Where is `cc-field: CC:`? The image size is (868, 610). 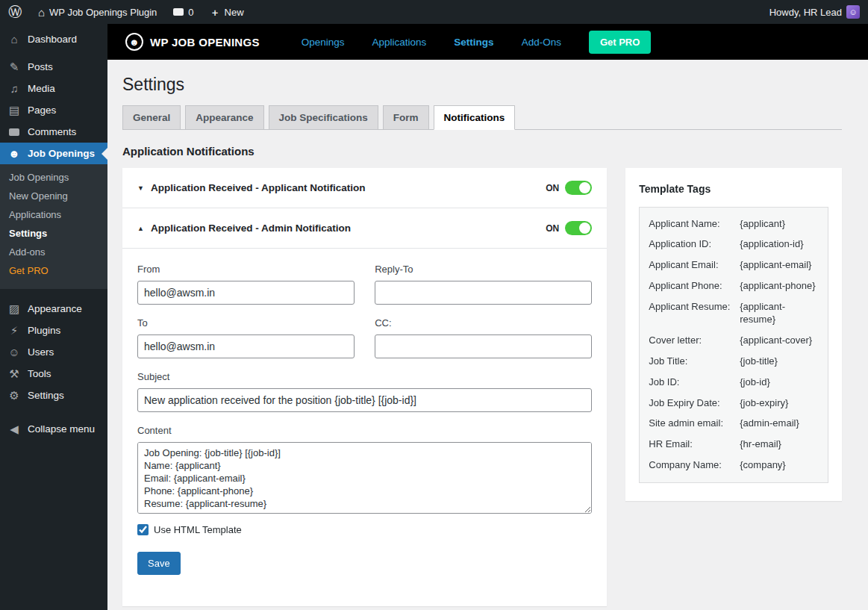 cc-field: CC: is located at coordinates (484, 337).